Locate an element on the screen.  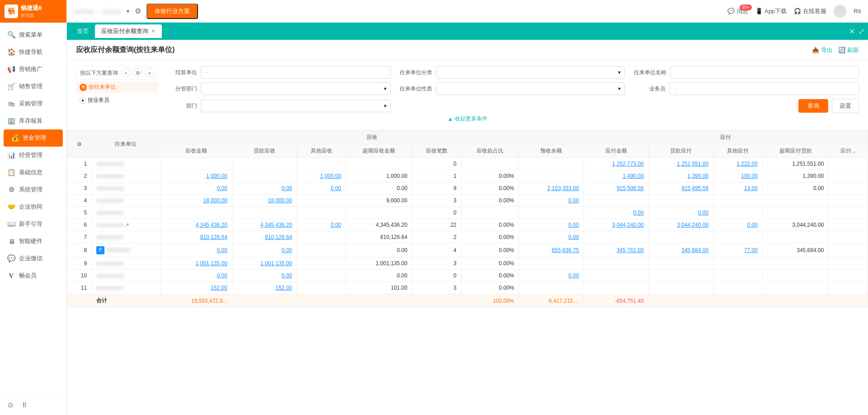
table-cell: 345,684.00 is located at coordinates (681, 251).